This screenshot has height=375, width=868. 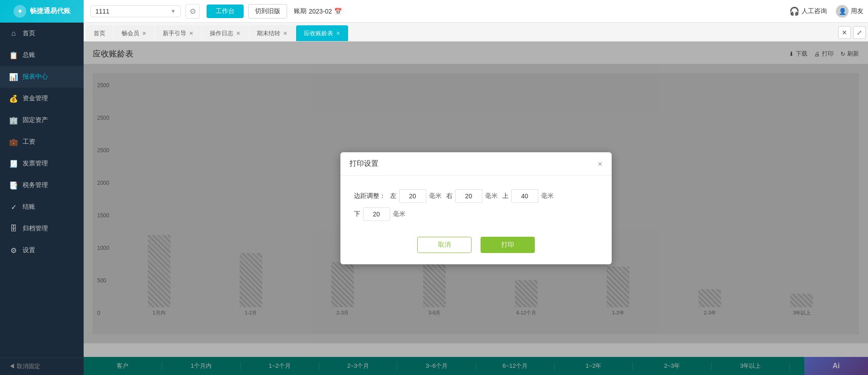 I want to click on sidebar-item-assets: 🏢 固定资产, so click(x=42, y=120).